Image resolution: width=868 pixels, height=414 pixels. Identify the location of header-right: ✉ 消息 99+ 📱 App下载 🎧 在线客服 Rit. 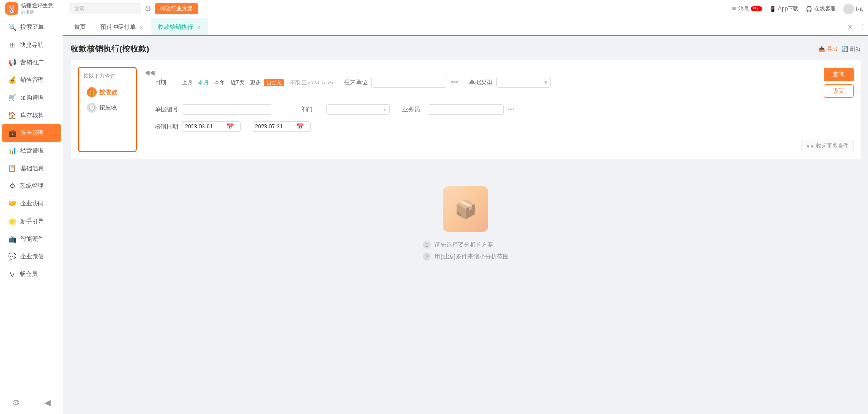
(797, 9).